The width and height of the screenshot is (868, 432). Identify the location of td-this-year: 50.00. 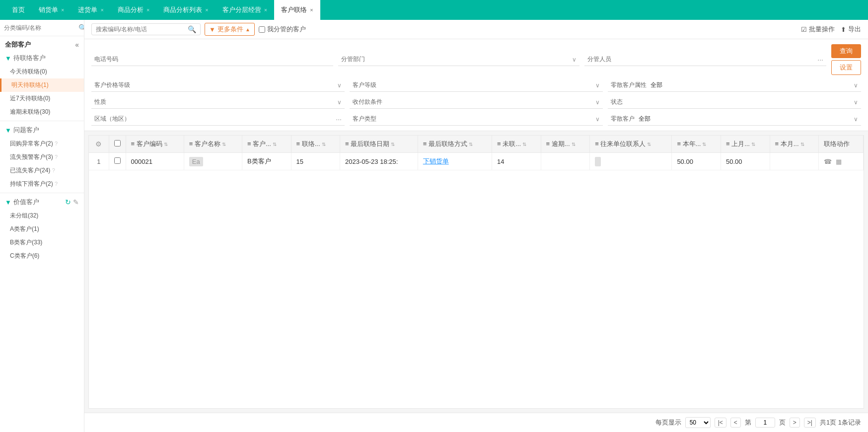
(696, 162).